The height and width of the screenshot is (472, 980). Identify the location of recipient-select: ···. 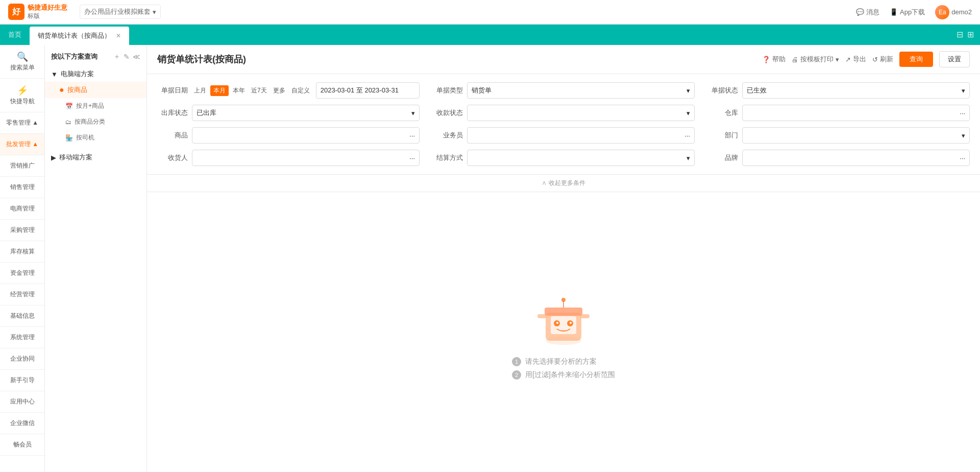
(306, 158).